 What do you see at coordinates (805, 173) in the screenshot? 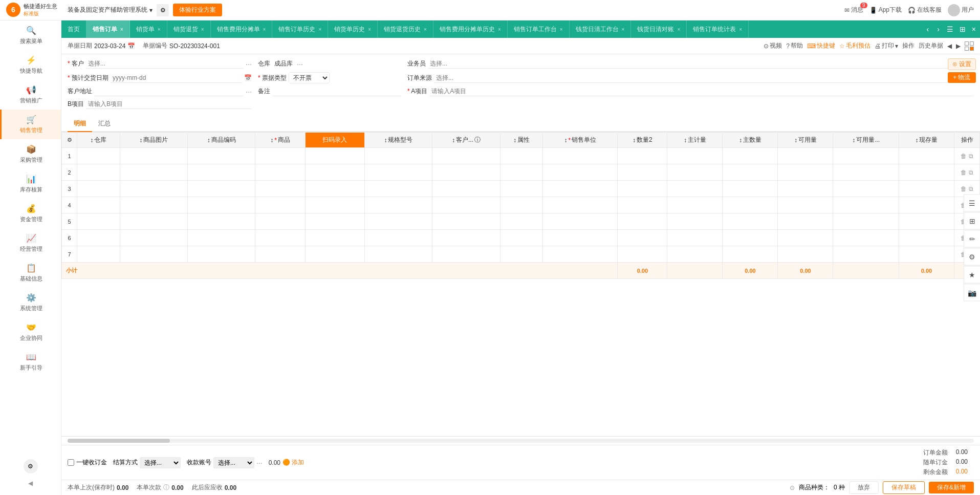
I see `row-2-avail` at bounding box center [805, 173].